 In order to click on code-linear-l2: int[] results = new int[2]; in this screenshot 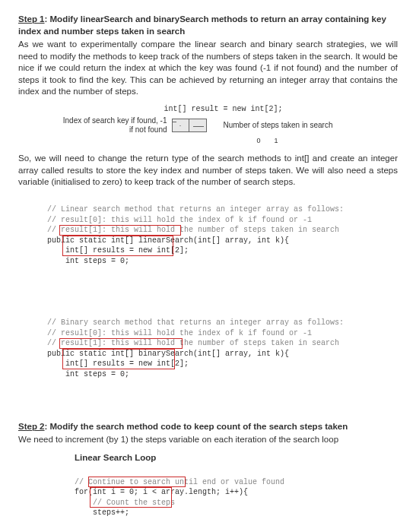, I will do `click(118, 251)`.